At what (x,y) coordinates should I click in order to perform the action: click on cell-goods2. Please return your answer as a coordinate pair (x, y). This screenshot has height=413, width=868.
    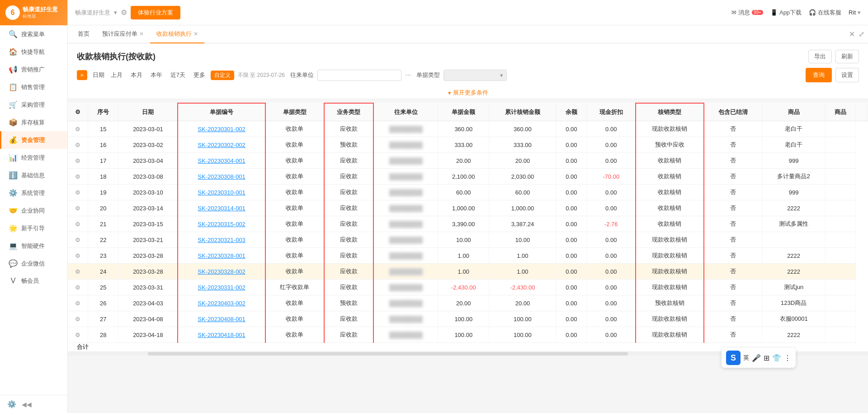
    Looking at the image, I should click on (840, 161).